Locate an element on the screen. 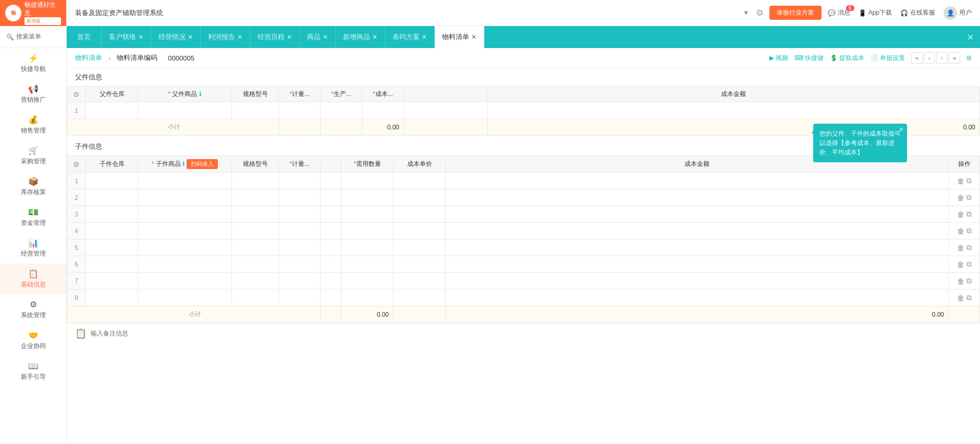 The image size is (980, 444). user-menu: 👤 用户 is located at coordinates (958, 13).